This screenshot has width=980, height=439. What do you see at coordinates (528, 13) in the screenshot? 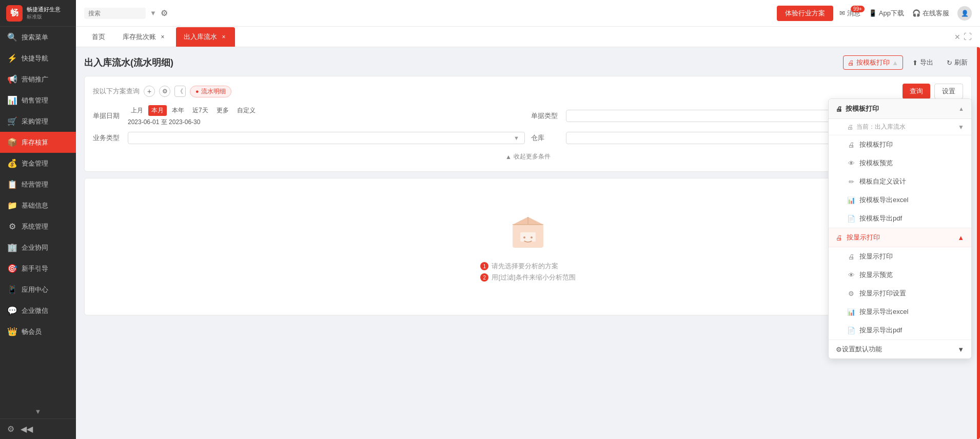
I see `topbar: ▼ ⚙ 体验行业方案 ✉ 消息 99+ 📱 App下载 🎧 在线客服 👤` at bounding box center [528, 13].